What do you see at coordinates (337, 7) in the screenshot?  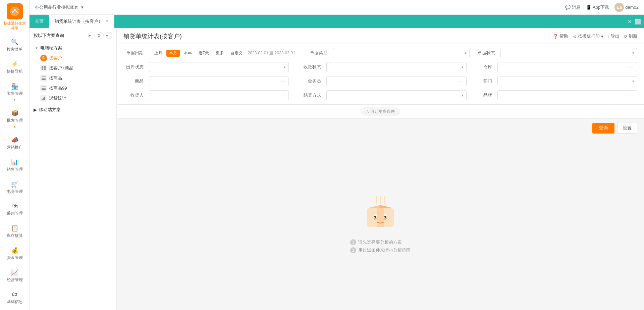 I see `top-header: 办公用品行业模拟账套 ▾ 💬 消息 📱 App下载 Ea demo2` at bounding box center [337, 7].